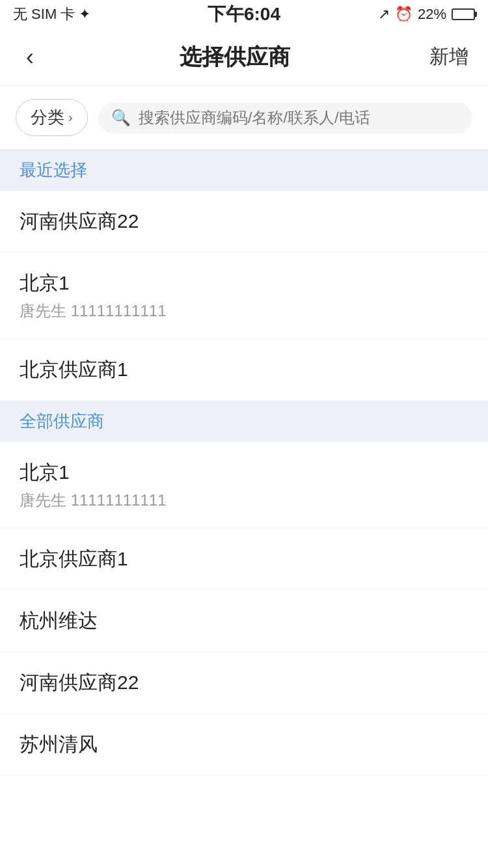 This screenshot has height=868, width=488. I want to click on category-arrow-icon: ›, so click(70, 117).